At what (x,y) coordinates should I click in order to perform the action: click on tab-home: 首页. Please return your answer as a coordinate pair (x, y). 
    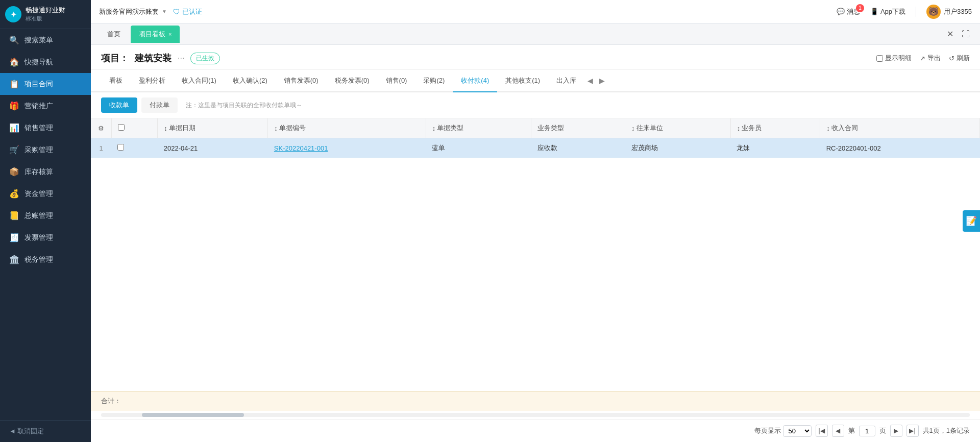
    Looking at the image, I should click on (114, 34).